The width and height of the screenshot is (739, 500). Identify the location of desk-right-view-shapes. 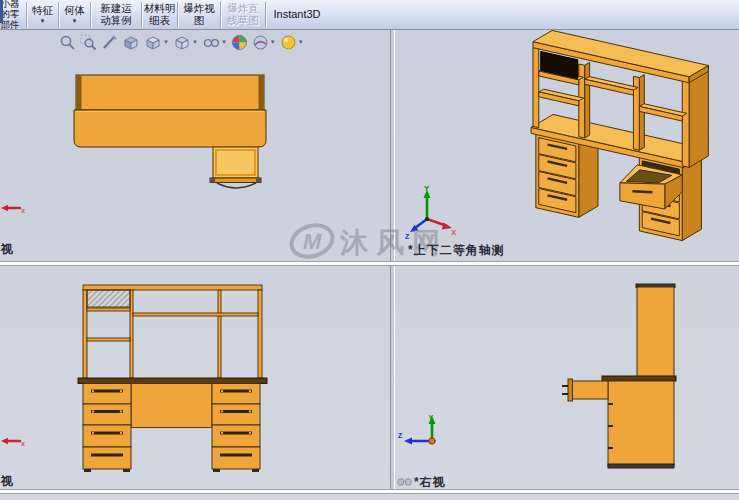
(619, 376).